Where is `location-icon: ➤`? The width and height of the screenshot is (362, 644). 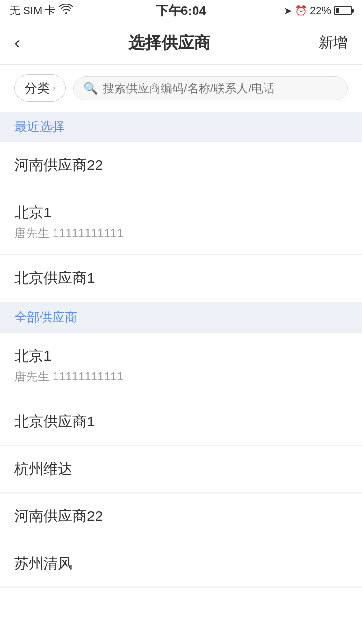
location-icon: ➤ is located at coordinates (288, 11).